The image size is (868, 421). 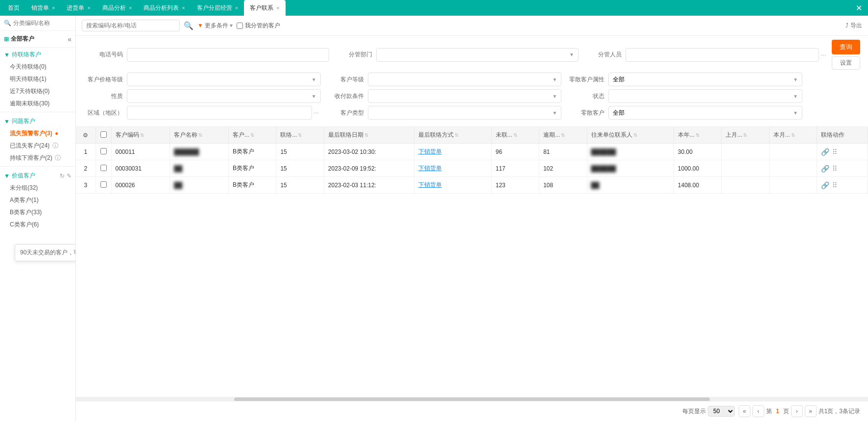 I want to click on sidebar-item-7days: 近7天待联络(0), so click(x=38, y=91).